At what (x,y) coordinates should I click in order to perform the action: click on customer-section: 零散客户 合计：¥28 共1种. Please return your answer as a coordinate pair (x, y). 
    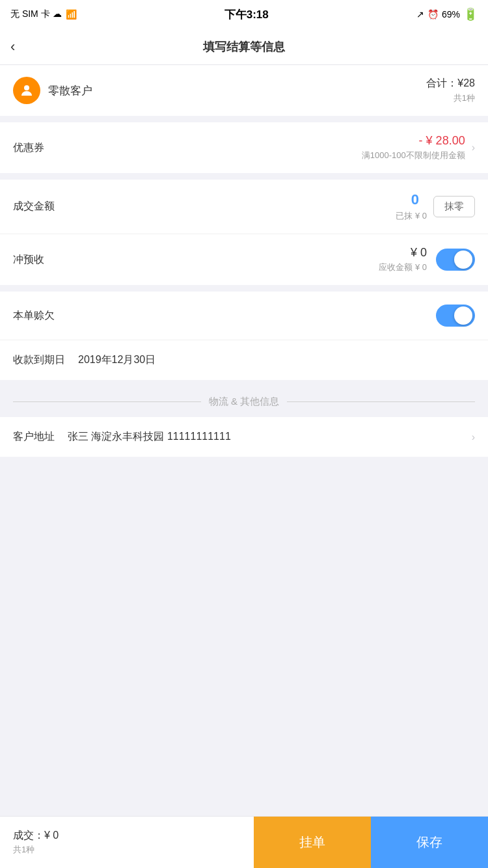
    Looking at the image, I should click on (244, 90).